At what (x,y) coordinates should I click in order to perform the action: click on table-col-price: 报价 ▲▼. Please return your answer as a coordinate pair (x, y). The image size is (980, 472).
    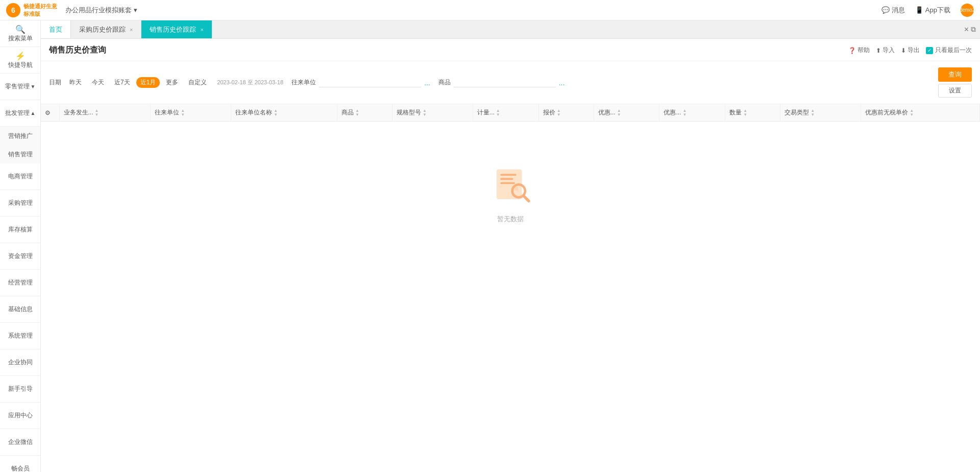
    Looking at the image, I should click on (566, 113).